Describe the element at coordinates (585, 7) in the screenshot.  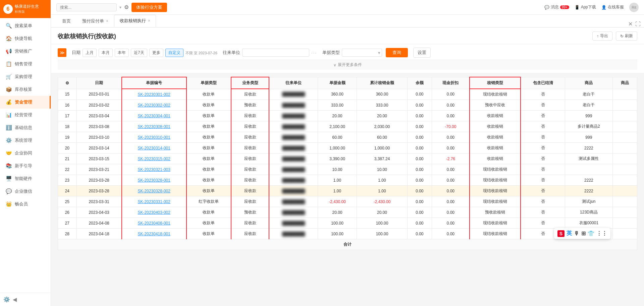
I see `app-download-button: 📱 App下载` at that location.